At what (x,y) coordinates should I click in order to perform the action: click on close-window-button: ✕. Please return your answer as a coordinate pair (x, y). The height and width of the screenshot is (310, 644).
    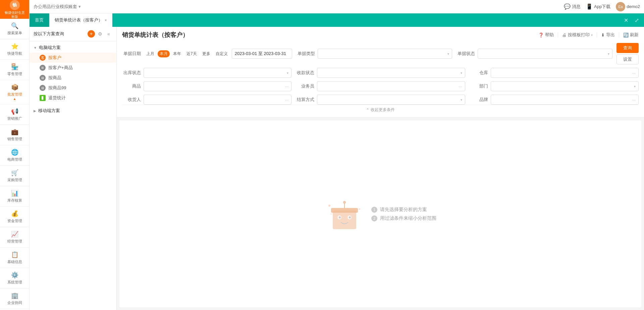
    Looking at the image, I should click on (626, 20).